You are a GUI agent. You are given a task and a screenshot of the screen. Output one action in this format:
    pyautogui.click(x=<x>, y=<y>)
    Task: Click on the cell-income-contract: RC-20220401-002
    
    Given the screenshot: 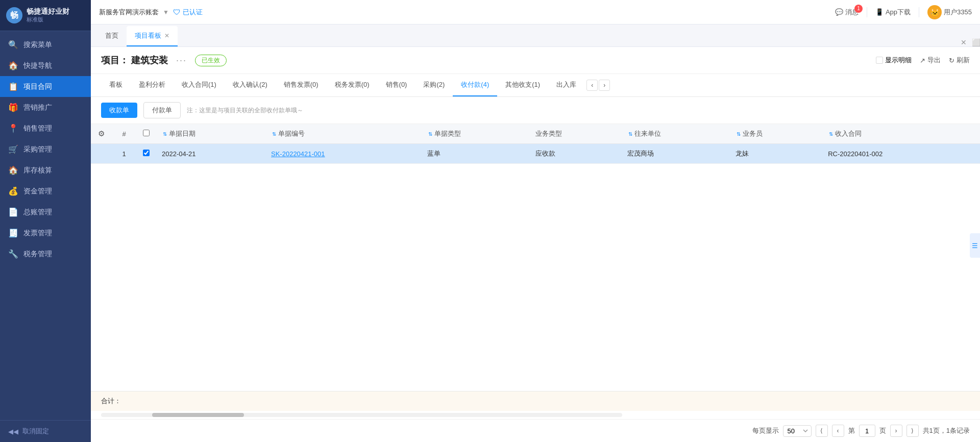 What is the action you would take?
    pyautogui.click(x=901, y=154)
    